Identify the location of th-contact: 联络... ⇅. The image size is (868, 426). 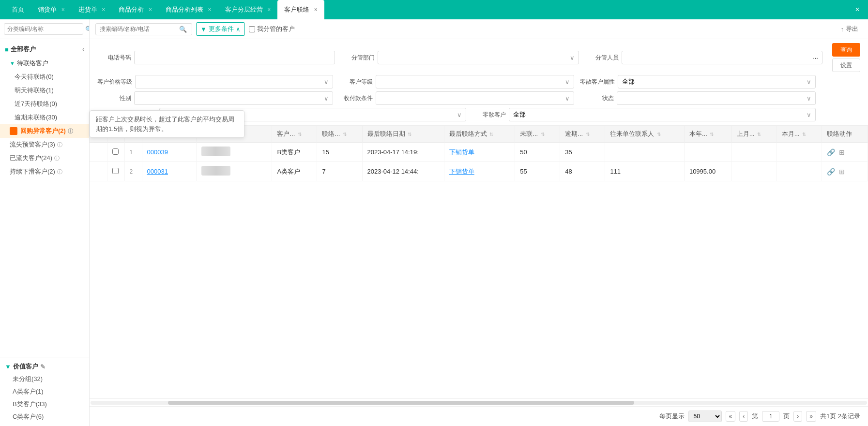
(340, 134).